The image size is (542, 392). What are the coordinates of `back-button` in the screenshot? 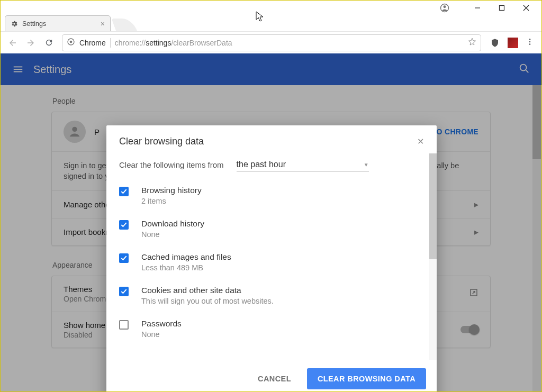 It's located at (13, 43).